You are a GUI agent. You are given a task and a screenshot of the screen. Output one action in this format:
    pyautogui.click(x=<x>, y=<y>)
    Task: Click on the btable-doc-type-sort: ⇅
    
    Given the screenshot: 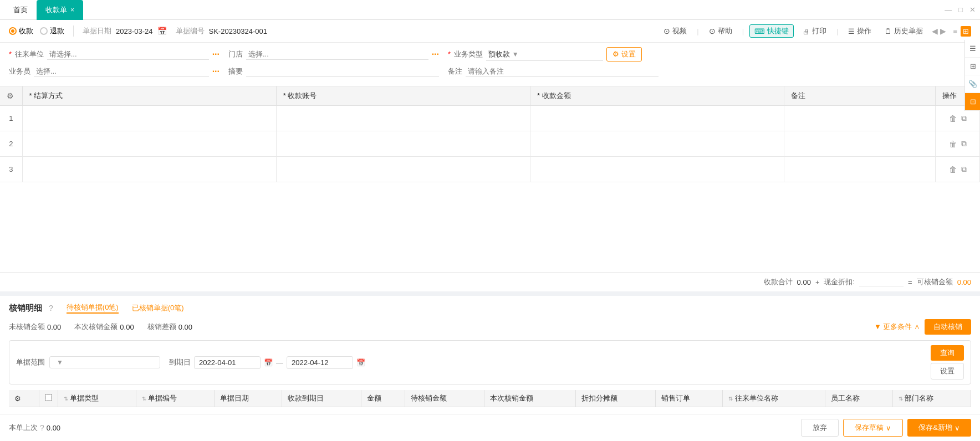 What is the action you would take?
    pyautogui.click(x=66, y=399)
    